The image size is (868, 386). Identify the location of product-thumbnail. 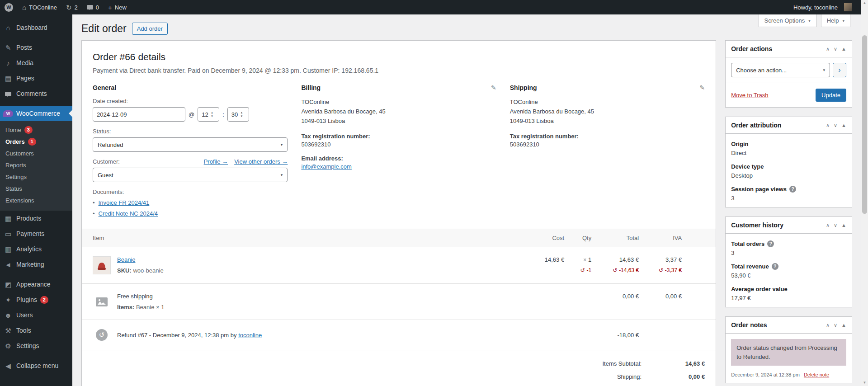
(102, 265).